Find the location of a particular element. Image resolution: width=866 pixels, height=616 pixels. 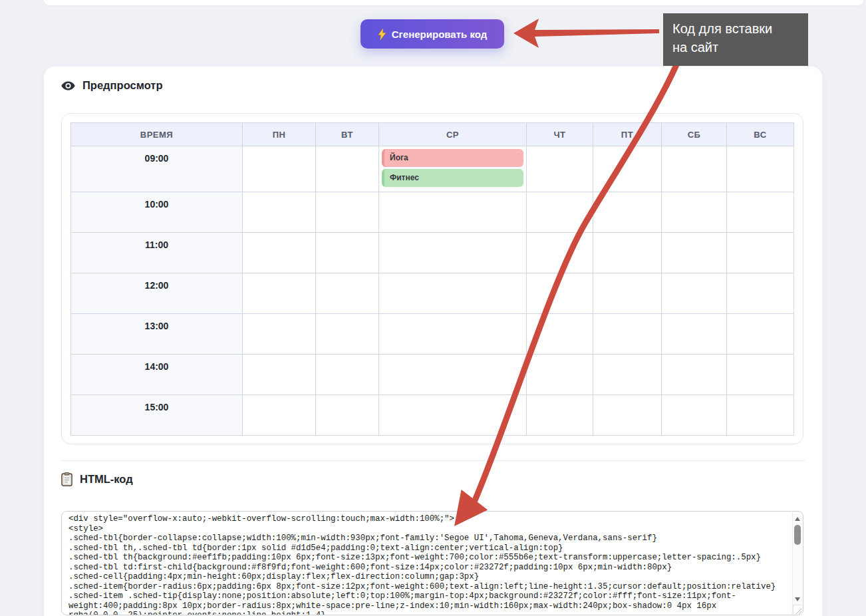

generate-code-button: Сгенерировать код is located at coordinates (432, 34).